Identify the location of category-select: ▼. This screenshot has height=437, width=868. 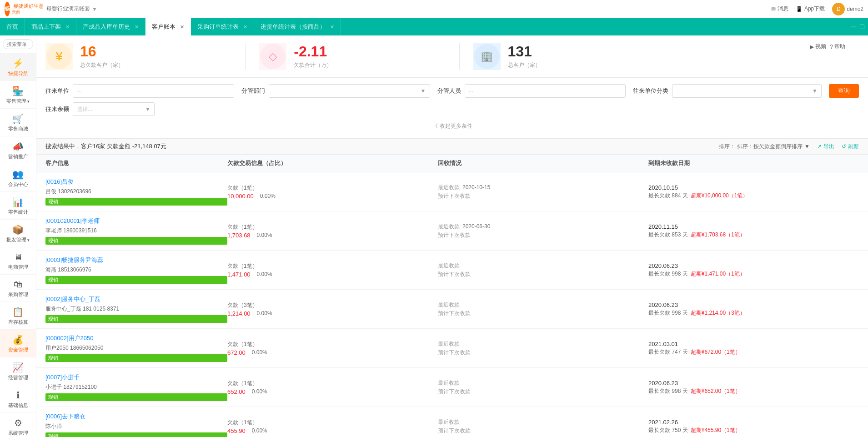
(747, 91).